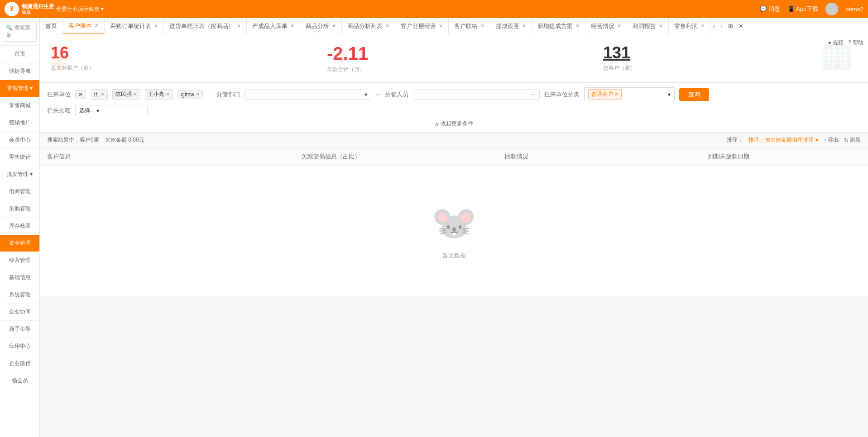 The width and height of the screenshot is (868, 437). What do you see at coordinates (20, 278) in the screenshot?
I see `sidebar-item-basic-info: 基础信息` at bounding box center [20, 278].